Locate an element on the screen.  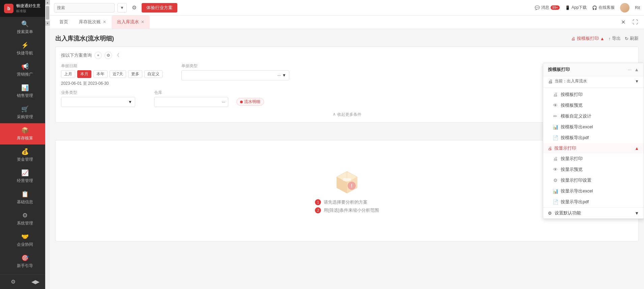
dropdown-item-template-pdf: 📄 按模板导出pdf is located at coordinates (593, 138).